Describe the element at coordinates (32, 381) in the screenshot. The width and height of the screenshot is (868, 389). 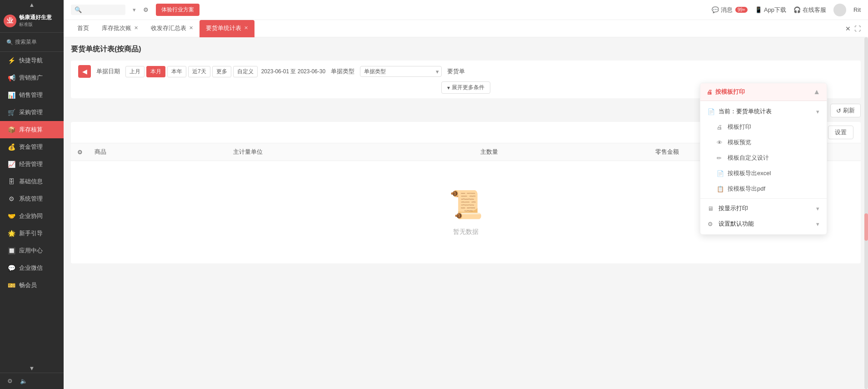
I see `sidebar-footer: ⚙ 🔈` at that location.